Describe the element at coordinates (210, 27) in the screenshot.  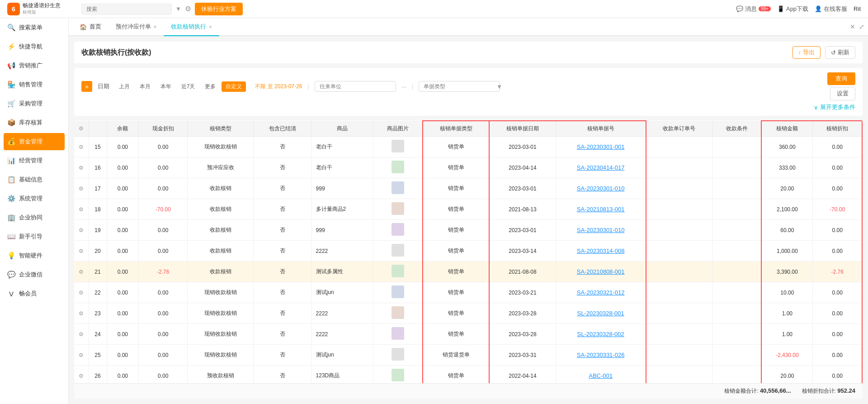
I see `tab-collection-verify-close: ×` at that location.